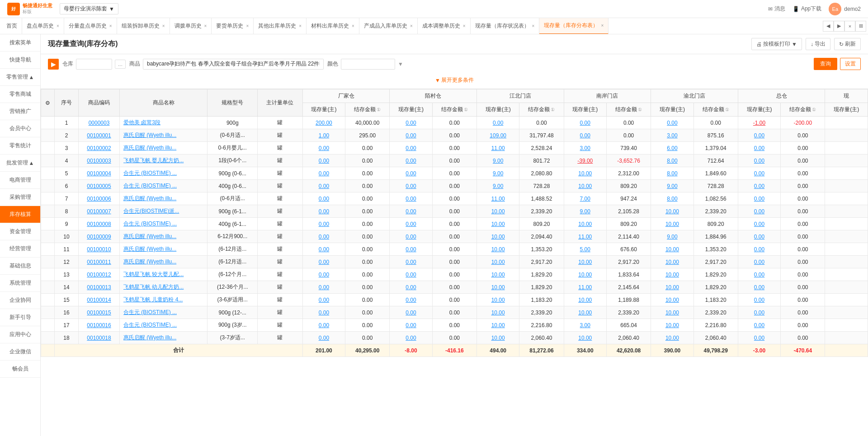 This screenshot has height=436, width=868. I want to click on row-name: 飞鹤星飞帆 儿童奶粉 4..., so click(164, 300).